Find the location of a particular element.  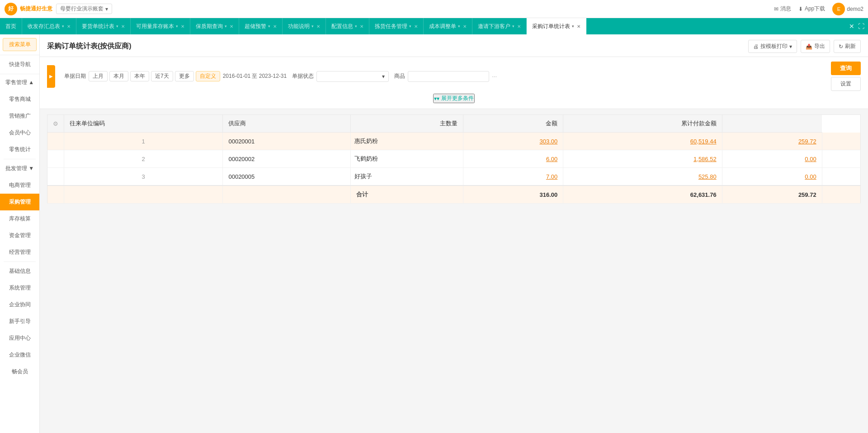

app-download-button: ⬇ App下载 is located at coordinates (812, 9).